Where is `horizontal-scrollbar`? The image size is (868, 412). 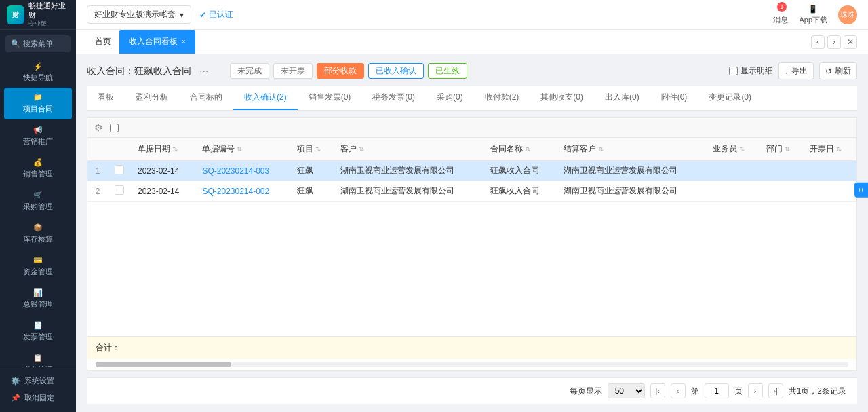
horizontal-scrollbar is located at coordinates (472, 364).